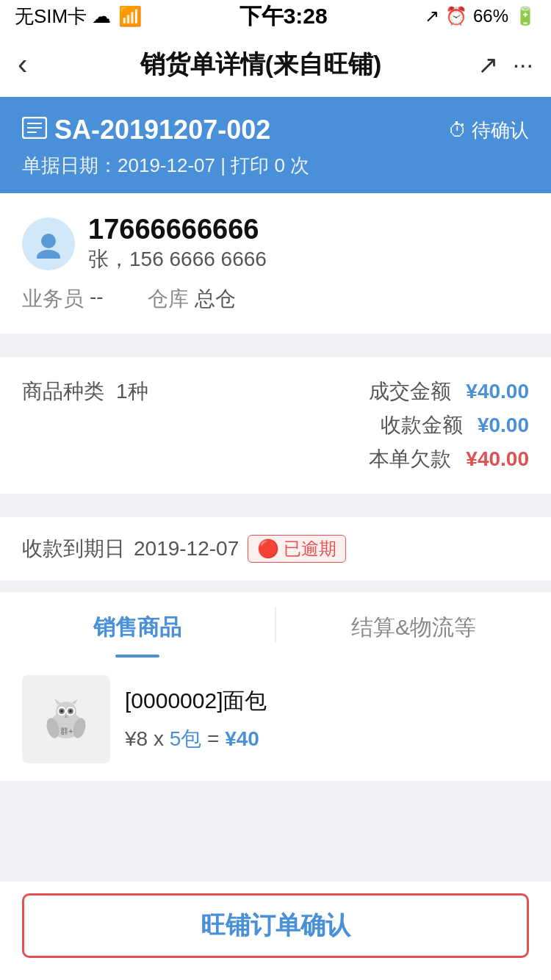 This screenshot has height=980, width=551. Describe the element at coordinates (130, 16) in the screenshot. I see `wifi-icon: 📶` at that location.